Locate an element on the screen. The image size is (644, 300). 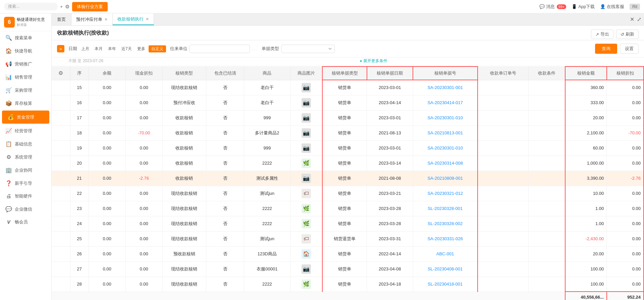
marketing-icon: 📢 is located at coordinates (9, 64).